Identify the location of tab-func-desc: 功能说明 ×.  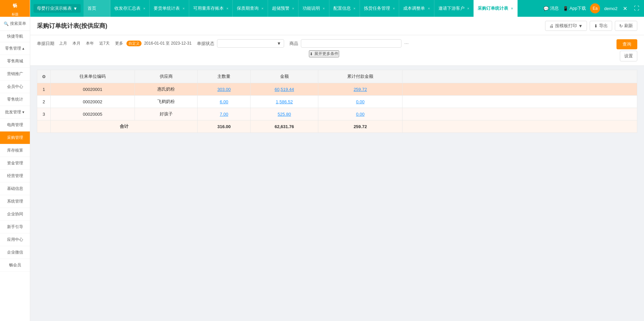
(314, 8).